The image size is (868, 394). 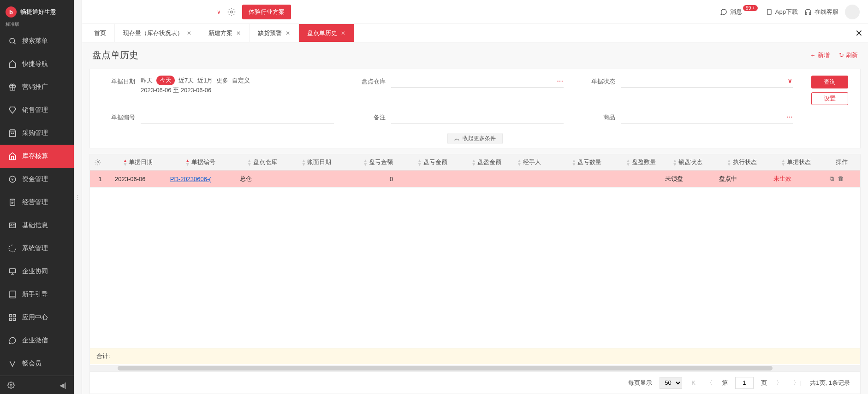 What do you see at coordinates (832, 179) in the screenshot?
I see `view-icon: ⧉` at bounding box center [832, 179].